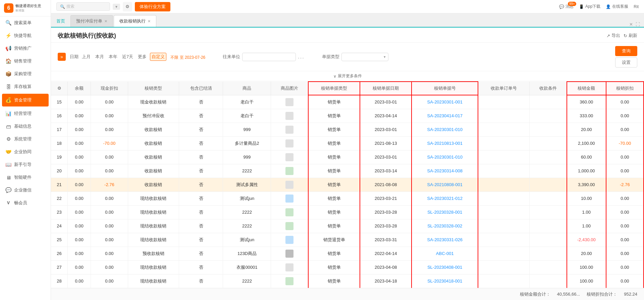 The width and height of the screenshot is (644, 300). What do you see at coordinates (25, 190) in the screenshot?
I see `sidebar-item-wechat: 💬 企业微信` at bounding box center [25, 190].